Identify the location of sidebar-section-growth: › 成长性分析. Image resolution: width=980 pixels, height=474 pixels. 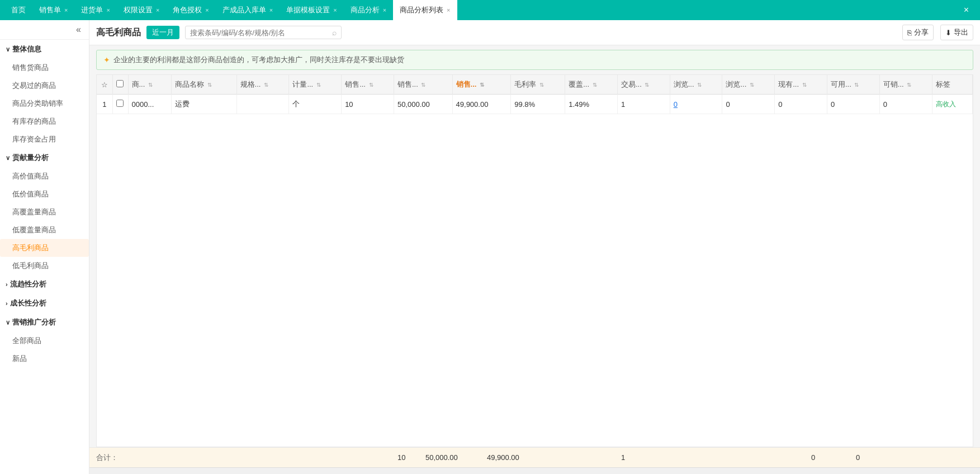
(45, 303).